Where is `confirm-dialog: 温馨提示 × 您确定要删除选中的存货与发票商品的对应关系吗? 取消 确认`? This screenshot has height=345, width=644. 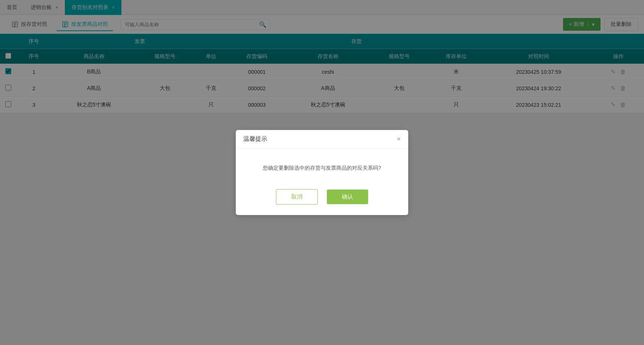
confirm-dialog: 温馨提示 × 您确定要删除选中的存货与发票商品的对应关系吗? 取消 确认 is located at coordinates (322, 172).